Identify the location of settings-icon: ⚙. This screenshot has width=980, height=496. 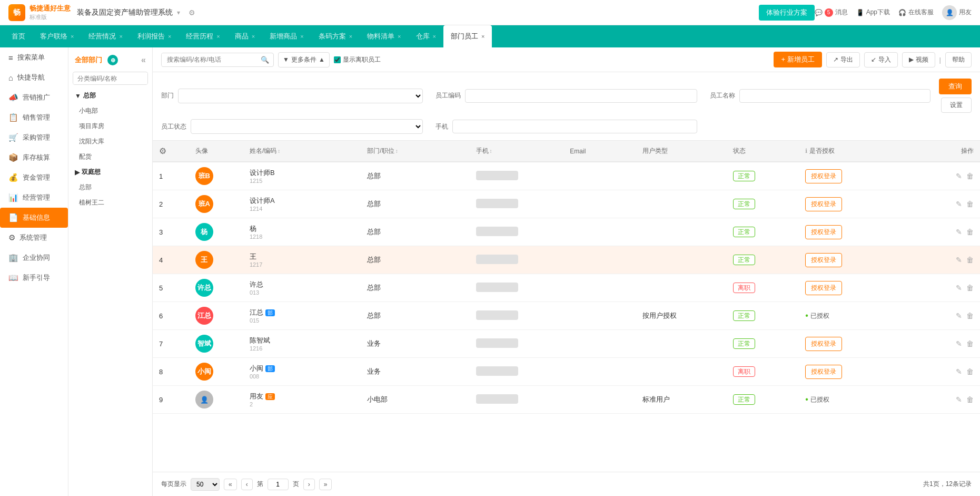
(192, 13).